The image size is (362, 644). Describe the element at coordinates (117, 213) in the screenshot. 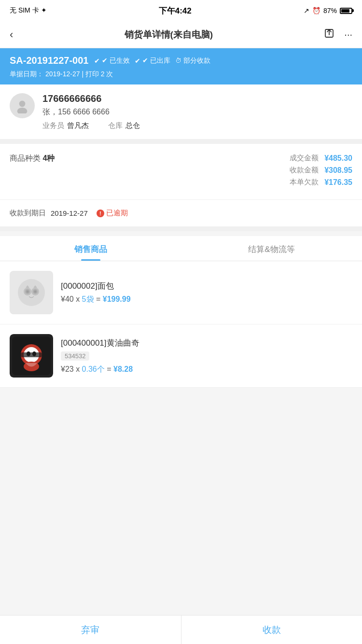

I see `overdue-text: 已逾期` at that location.